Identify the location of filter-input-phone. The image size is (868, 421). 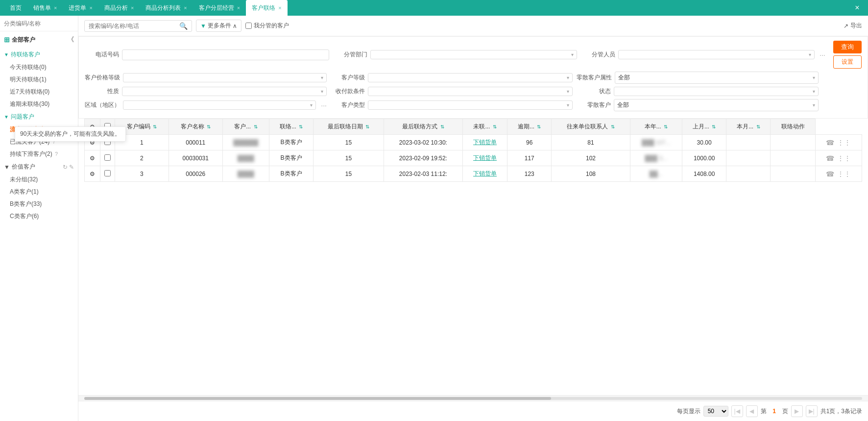
(225, 55).